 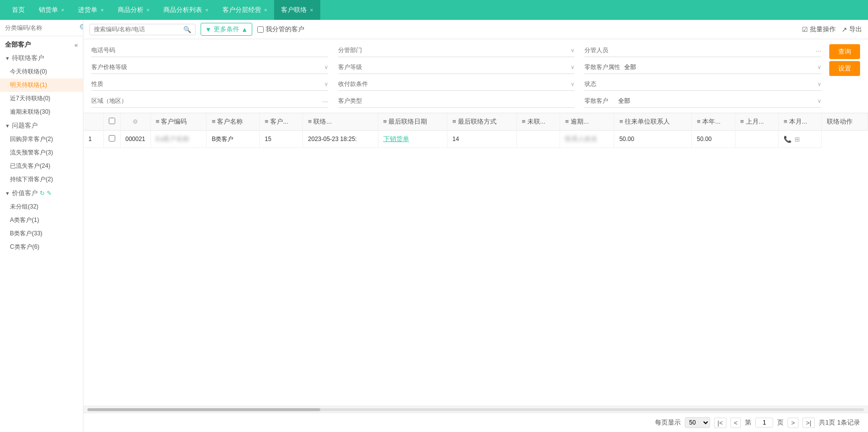 I want to click on sidebar-item-overdue: 逾期未联络(30), so click(x=42, y=112).